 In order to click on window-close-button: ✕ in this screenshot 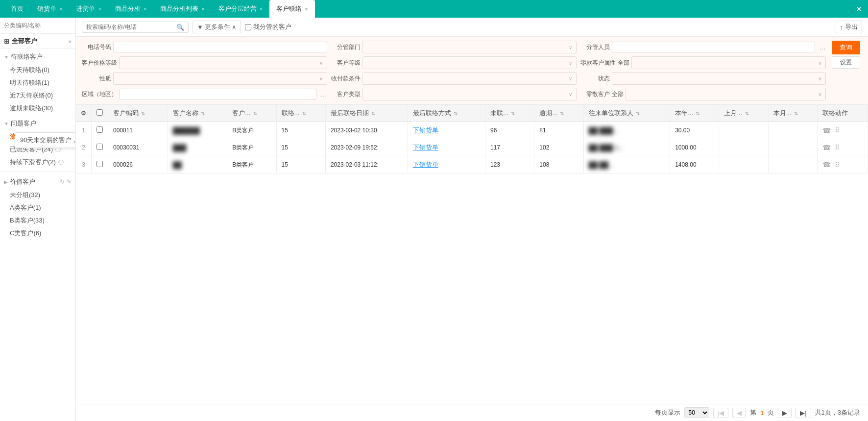, I will do `click(859, 9)`.